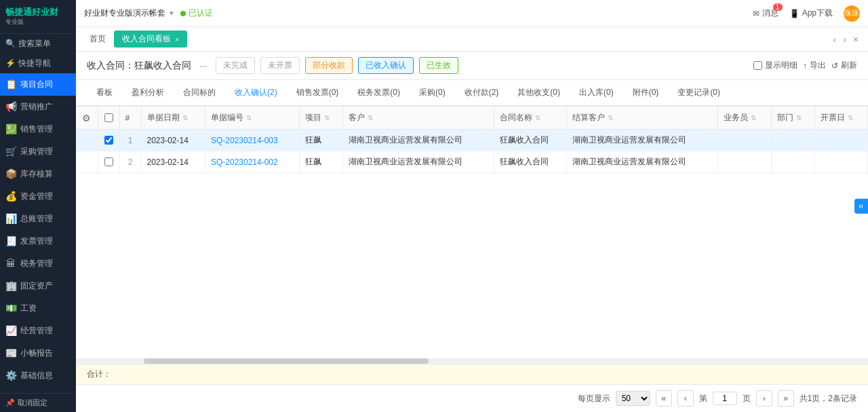  Describe the element at coordinates (280, 65) in the screenshot. I see `status-unopened-btn: 未开票` at that location.